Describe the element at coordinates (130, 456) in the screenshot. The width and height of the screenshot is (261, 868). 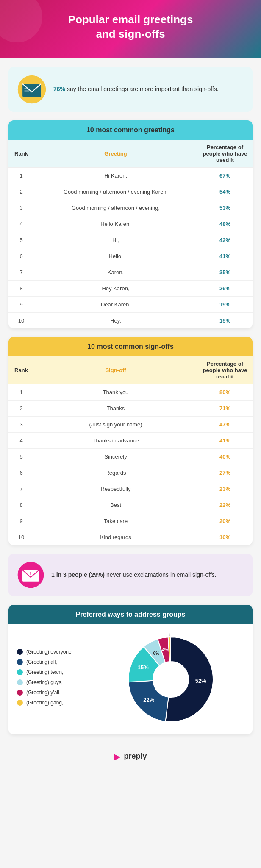
I see `table-row: 5 Sincerely 40%` at that location.